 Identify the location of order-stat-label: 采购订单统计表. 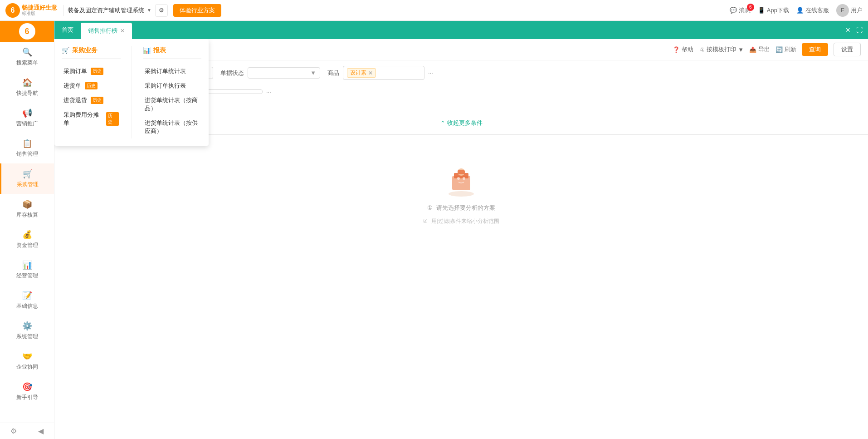
(165, 71).